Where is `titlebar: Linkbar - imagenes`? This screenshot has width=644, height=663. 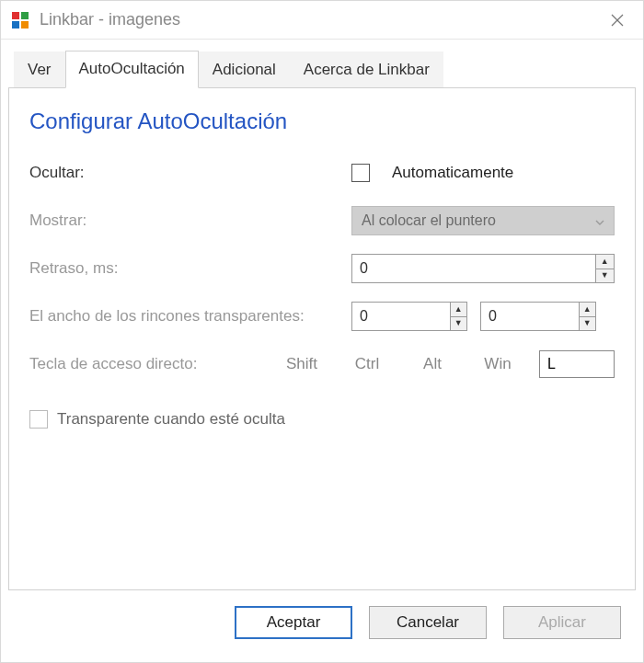
titlebar: Linkbar - imagenes is located at coordinates (322, 20).